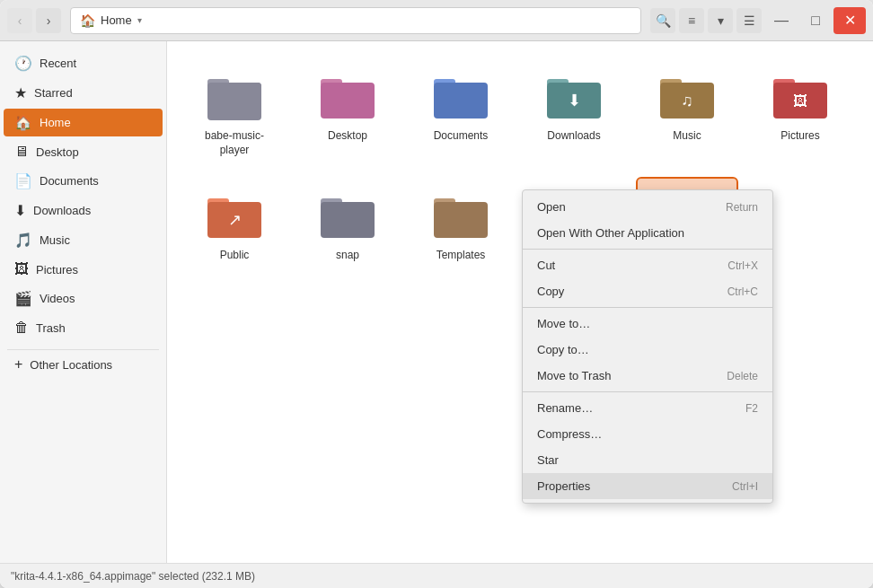 This screenshot has height=588, width=873. I want to click on sidebar-item-documents: 📄 Documents, so click(83, 181).